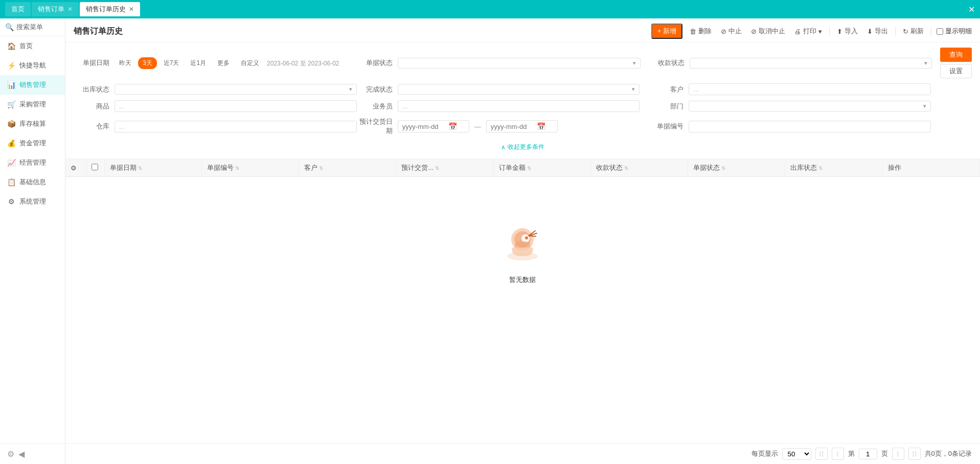 This screenshot has height=464, width=980. Describe the element at coordinates (70, 9) in the screenshot. I see `tab-sales-order-close: ✕` at that location.